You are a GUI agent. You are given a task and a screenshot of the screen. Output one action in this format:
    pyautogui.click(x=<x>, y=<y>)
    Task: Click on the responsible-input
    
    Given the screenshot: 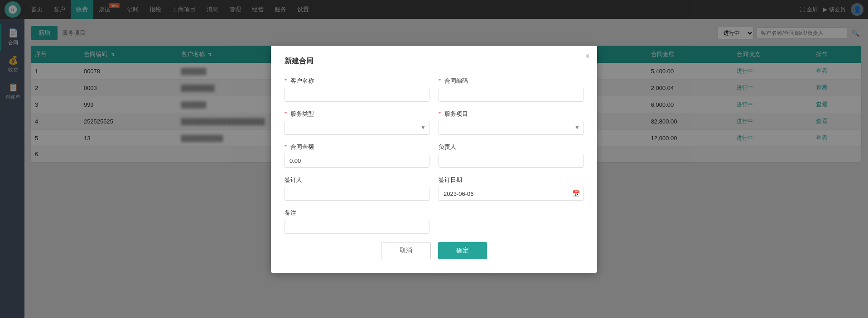 What is the action you would take?
    pyautogui.click(x=511, y=161)
    